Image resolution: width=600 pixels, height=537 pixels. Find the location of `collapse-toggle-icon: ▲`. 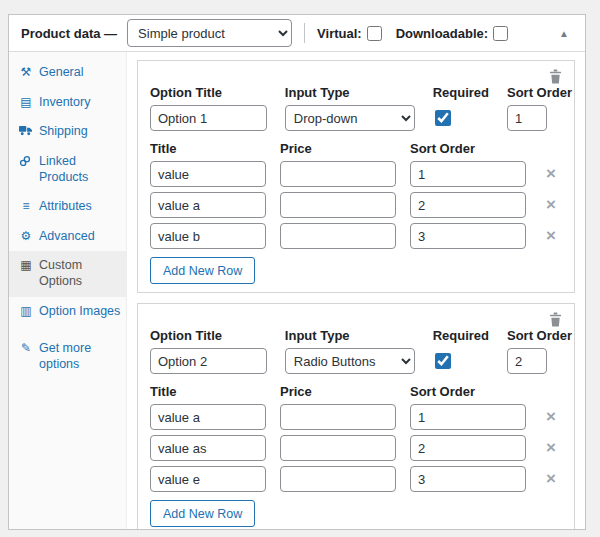

collapse-toggle-icon: ▲ is located at coordinates (564, 34).